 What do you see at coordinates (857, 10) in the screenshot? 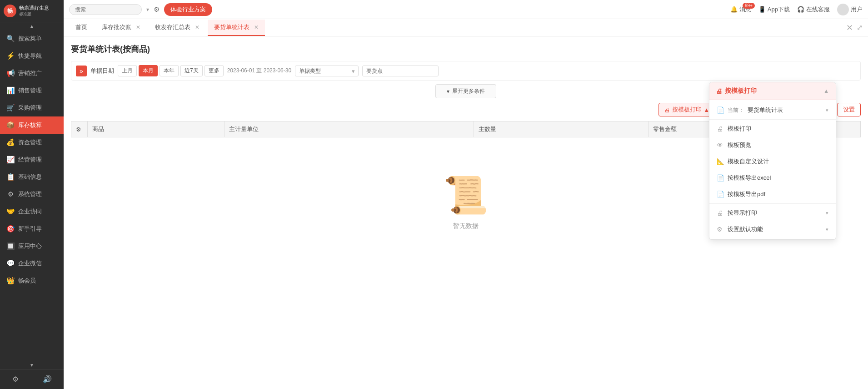
I see `user-name: 用户` at bounding box center [857, 10].